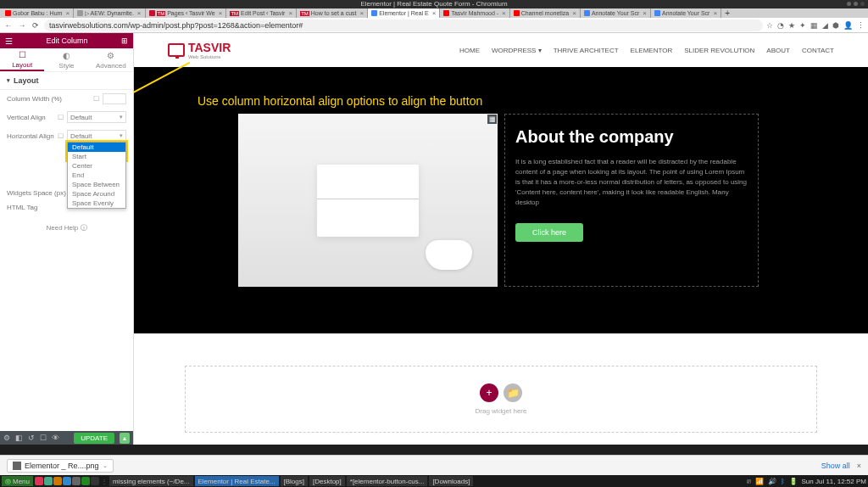 Image resolution: width=868 pixels, height=487 pixels. I want to click on browser-tab: TMPages ‹ Tasvir We×, so click(186, 14).